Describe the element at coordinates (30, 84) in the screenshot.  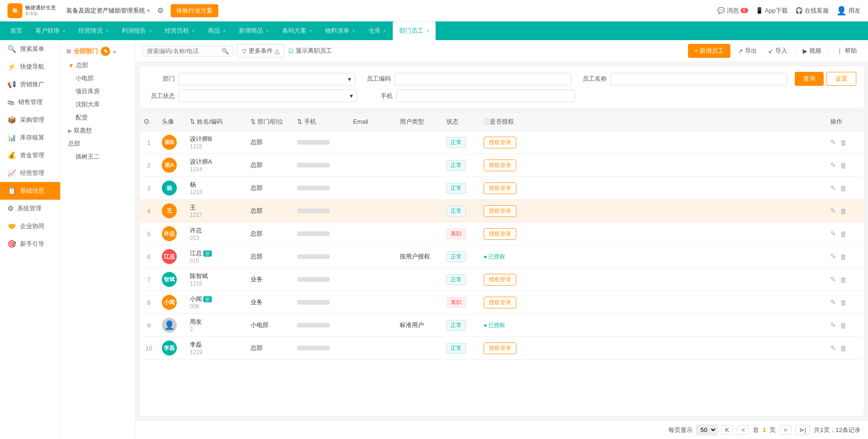
I see `sidebar-item-marketing: 📢 营销推广` at that location.